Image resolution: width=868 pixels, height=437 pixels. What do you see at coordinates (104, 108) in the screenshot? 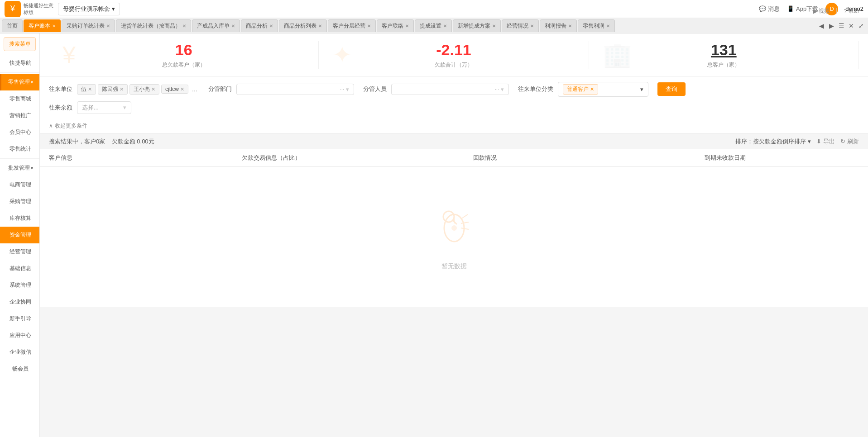
I see `remain-amount-select: 选择... ▾` at bounding box center [104, 108].